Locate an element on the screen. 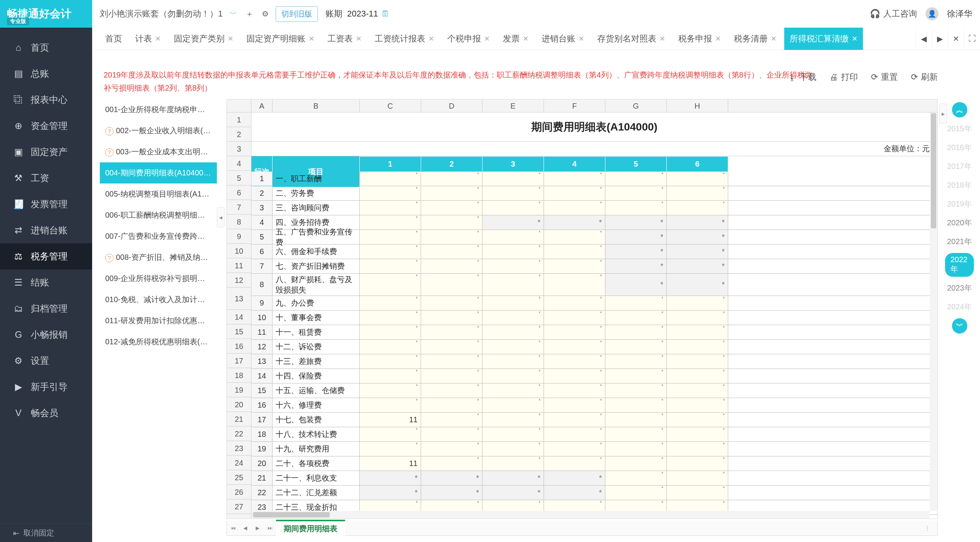 The height and width of the screenshot is (542, 980). row-header-11: 11 is located at coordinates (239, 266).